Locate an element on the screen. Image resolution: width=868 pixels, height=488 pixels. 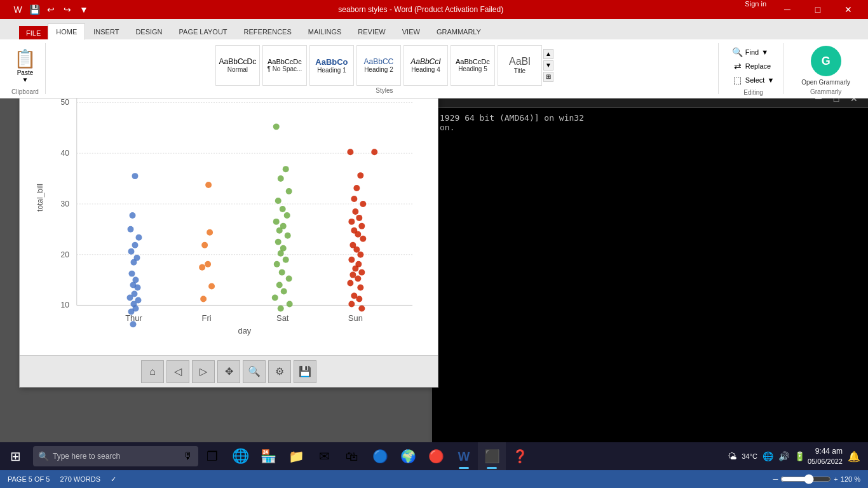
ribbon-tabs: FILE HOME INSERT DESIGN PAGE LAYOUT REFE… is located at coordinates (434, 29).